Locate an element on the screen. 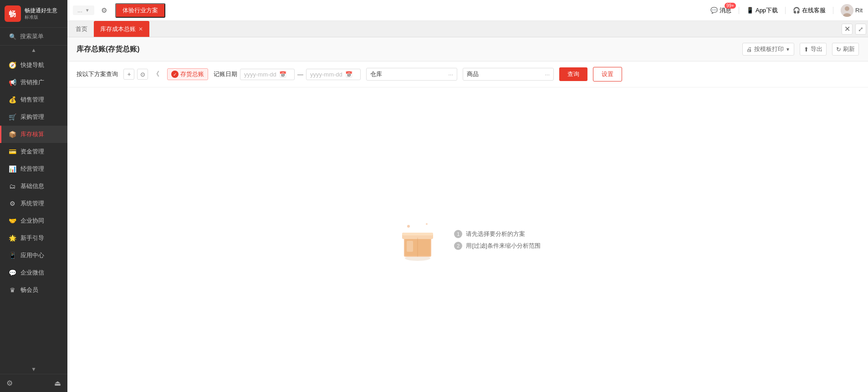  sidebar-item-inventory: 📦 库存核算 is located at coordinates (34, 134).